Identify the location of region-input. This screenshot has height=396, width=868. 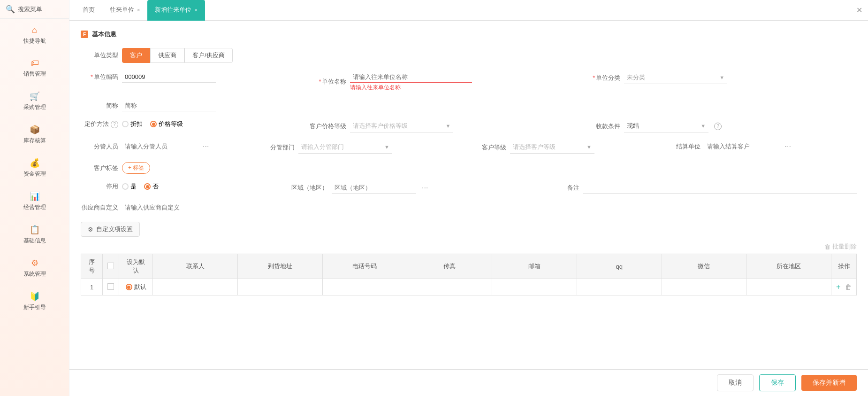
(374, 188).